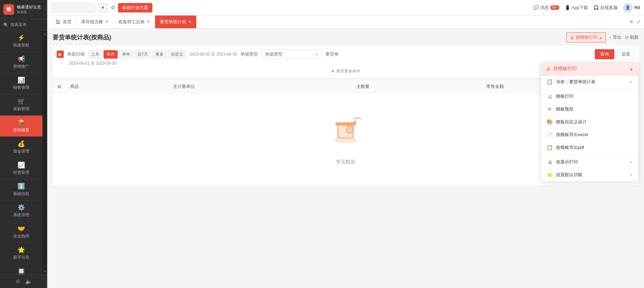 This screenshot has height=288, width=644. I want to click on empty-text: 暂无数据, so click(346, 162).